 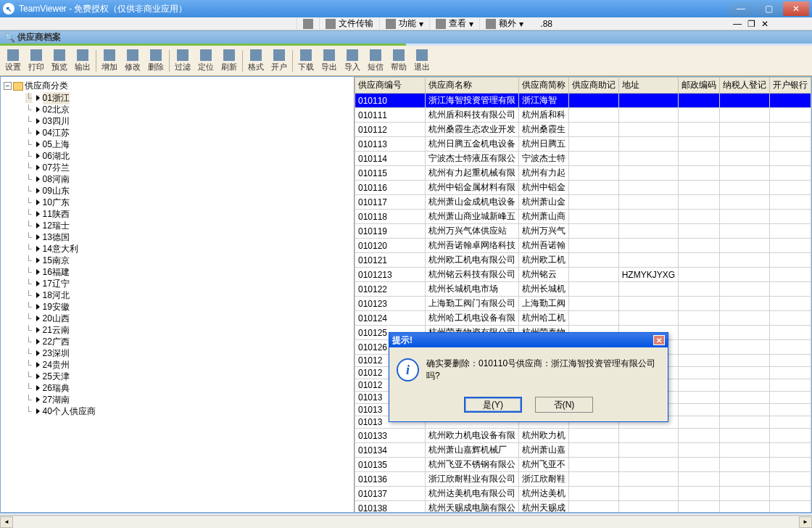 I want to click on column-header: 供应商编号, so click(x=390, y=86).